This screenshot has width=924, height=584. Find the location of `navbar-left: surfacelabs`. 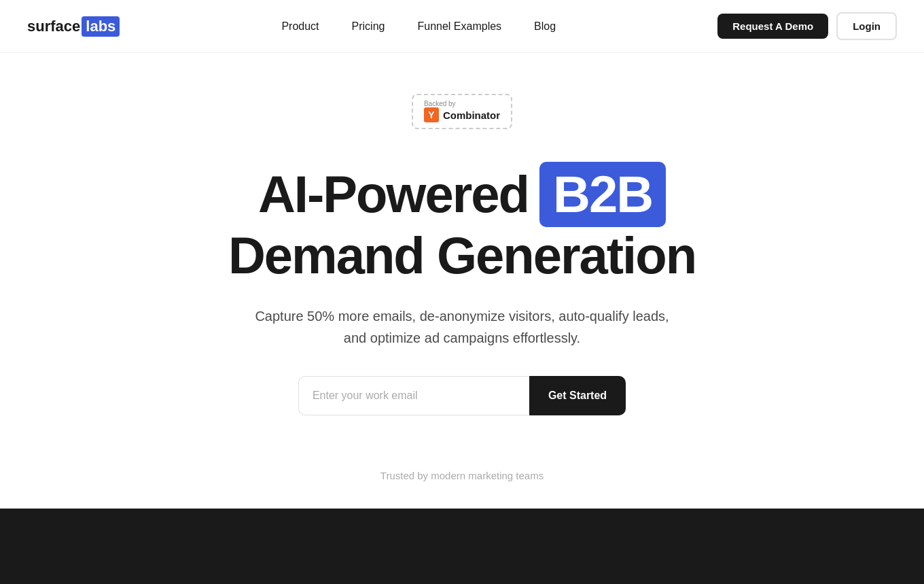

navbar-left: surfacelabs is located at coordinates (73, 27).